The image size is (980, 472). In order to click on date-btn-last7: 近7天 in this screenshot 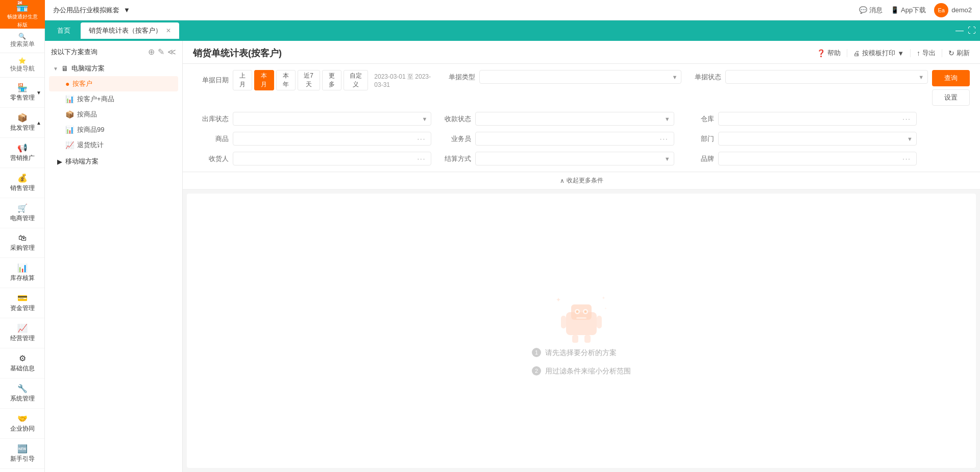, I will do `click(309, 80)`.